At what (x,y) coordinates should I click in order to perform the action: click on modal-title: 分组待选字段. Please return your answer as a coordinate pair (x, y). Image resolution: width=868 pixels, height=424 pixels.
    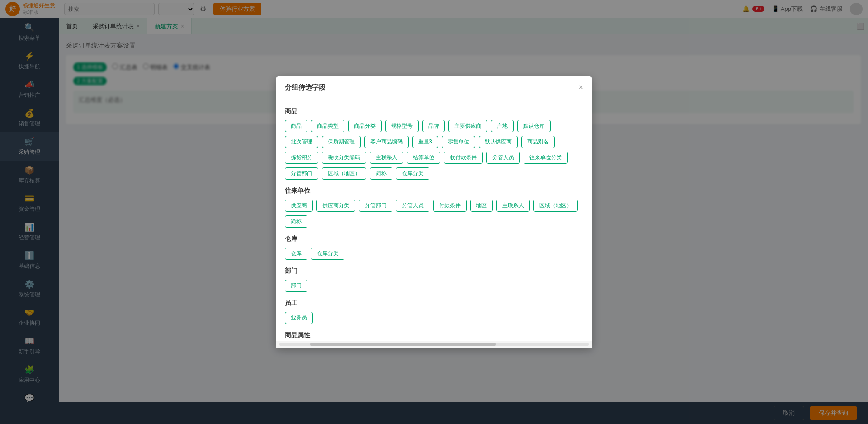
    Looking at the image, I should click on (305, 88).